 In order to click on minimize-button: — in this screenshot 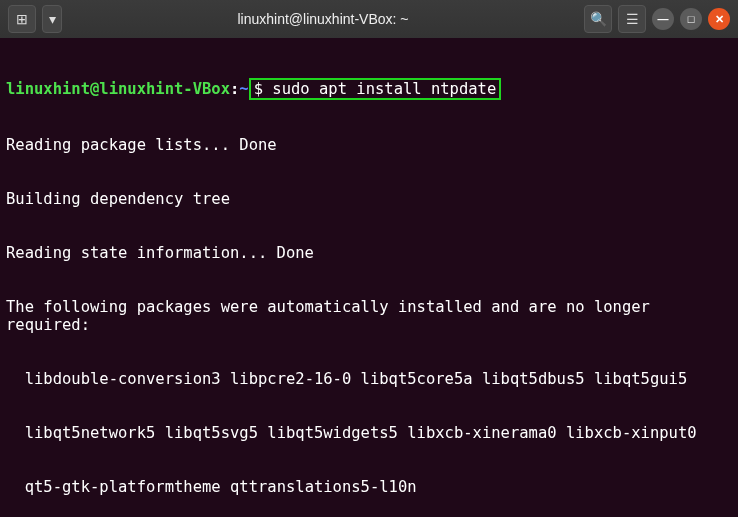, I will do `click(663, 19)`.